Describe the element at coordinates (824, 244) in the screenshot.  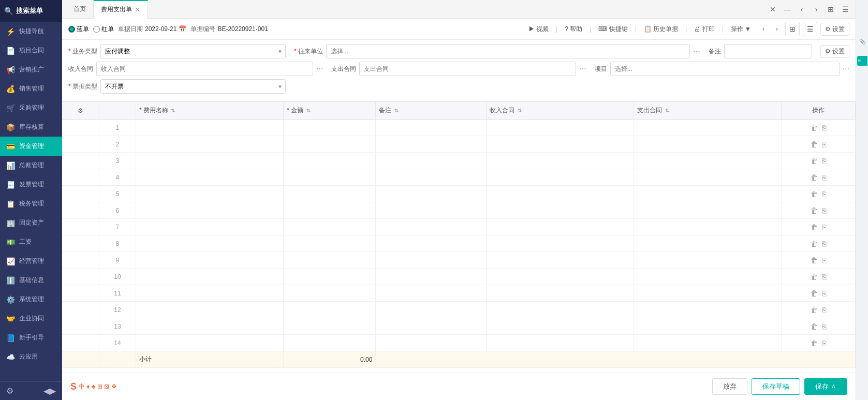
I see `copy-icon-8: ⎘` at that location.